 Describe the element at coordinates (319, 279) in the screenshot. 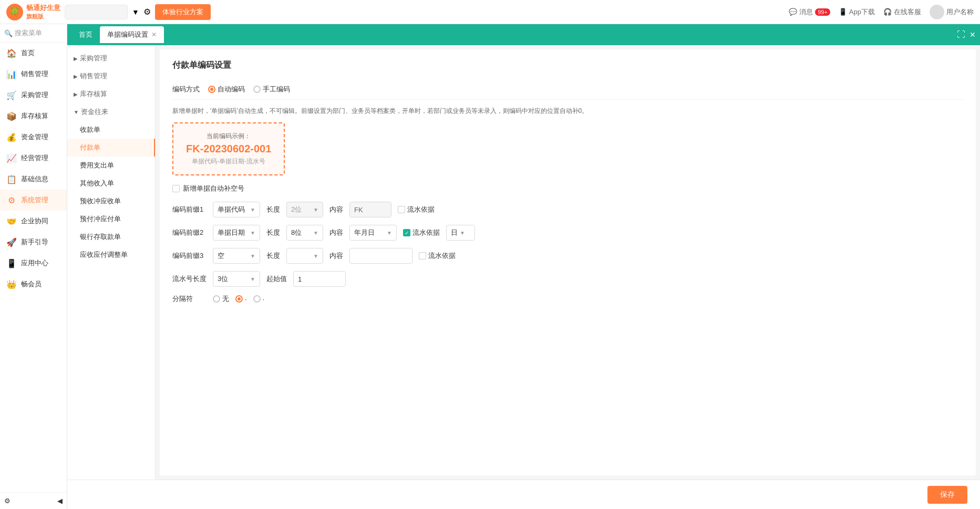

I see `start-value-input: 1` at that location.